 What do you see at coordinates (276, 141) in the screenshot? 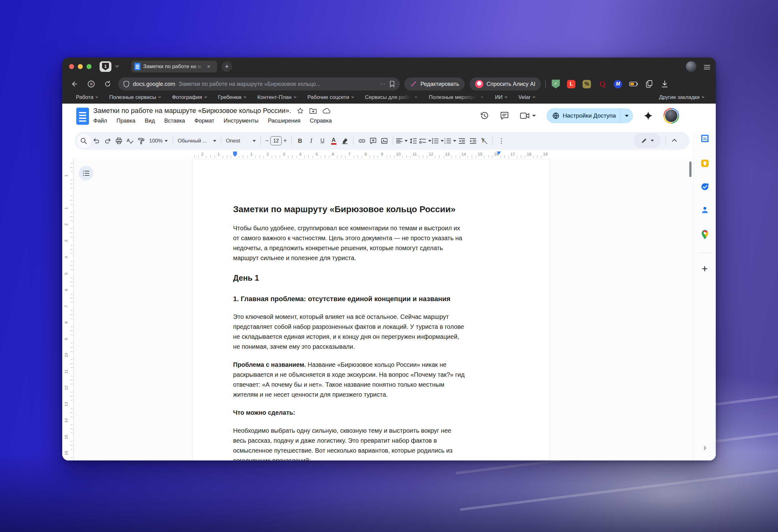
I see `font-size-field: 12` at bounding box center [276, 141].